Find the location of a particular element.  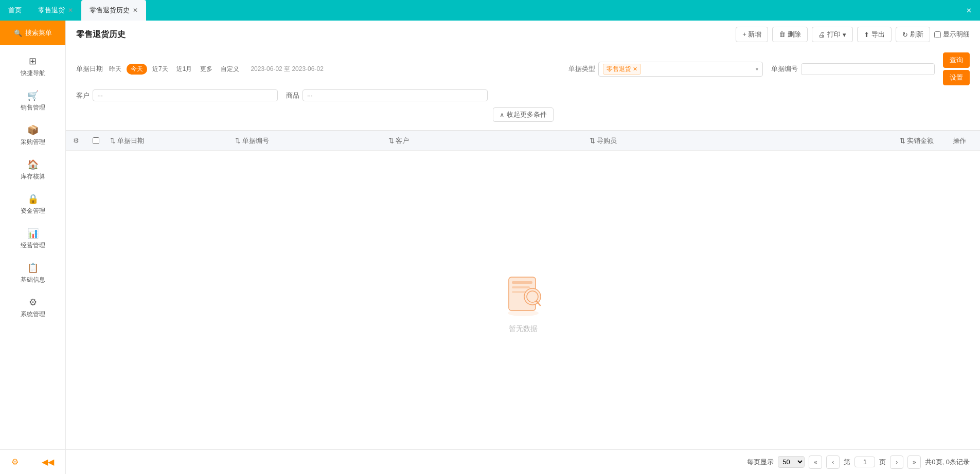

page-size-label: 每页显示 is located at coordinates (760, 462).